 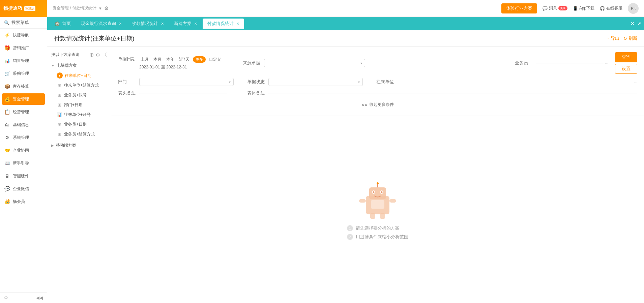 What do you see at coordinates (181, 67) in the screenshot?
I see `date-range-value: 2022-01-01 至 2022-12-31` at bounding box center [181, 67].